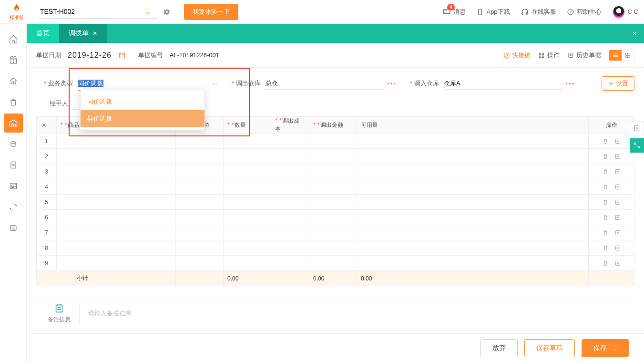 The height and width of the screenshot is (362, 644). Describe the element at coordinates (325, 83) in the screenshot. I see `out-wh-input` at that location.